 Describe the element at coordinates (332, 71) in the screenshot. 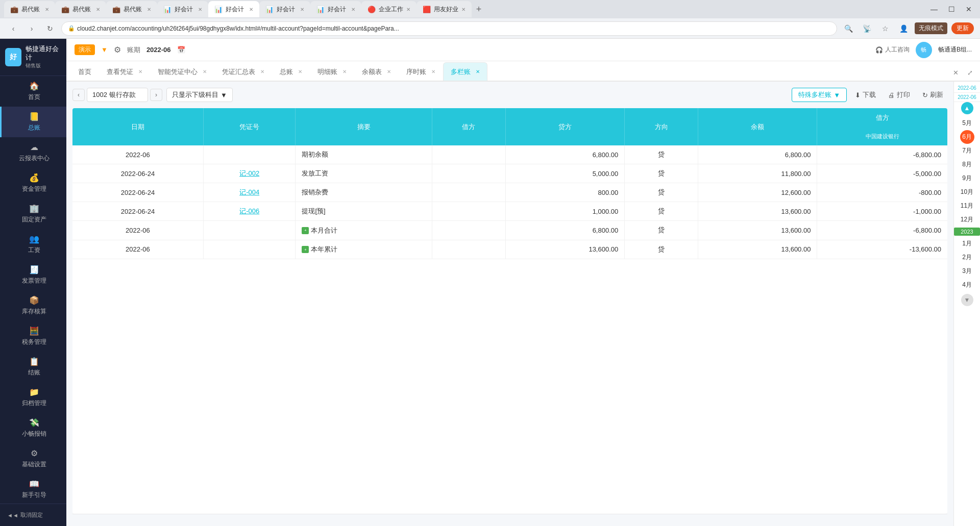

I see `tab-detail-ledger: 明细账 ✕` at that location.